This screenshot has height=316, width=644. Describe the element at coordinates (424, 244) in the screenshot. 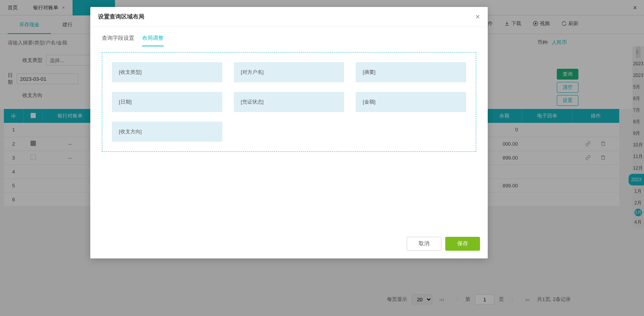

I see `cancel-button: 取消` at that location.